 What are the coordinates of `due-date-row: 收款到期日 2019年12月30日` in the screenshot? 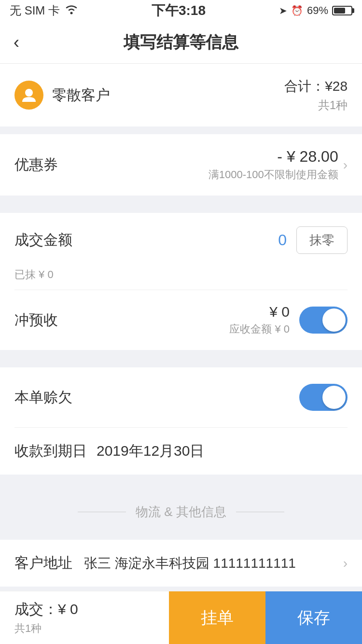 It's located at (181, 451).